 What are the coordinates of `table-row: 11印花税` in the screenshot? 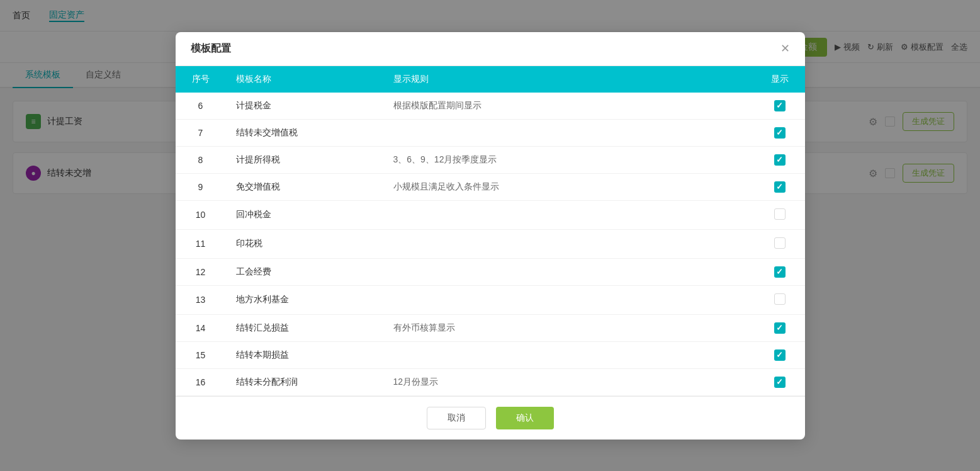 It's located at (490, 244).